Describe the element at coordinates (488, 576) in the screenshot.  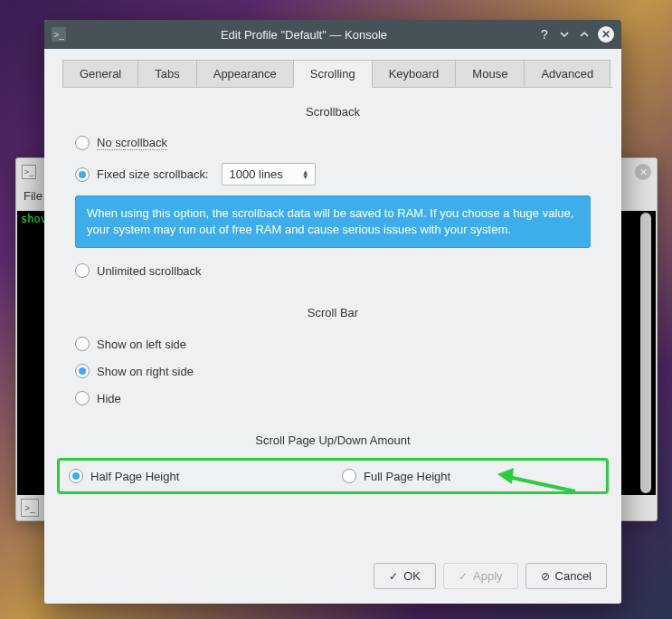
I see `button-label: Apply` at that location.